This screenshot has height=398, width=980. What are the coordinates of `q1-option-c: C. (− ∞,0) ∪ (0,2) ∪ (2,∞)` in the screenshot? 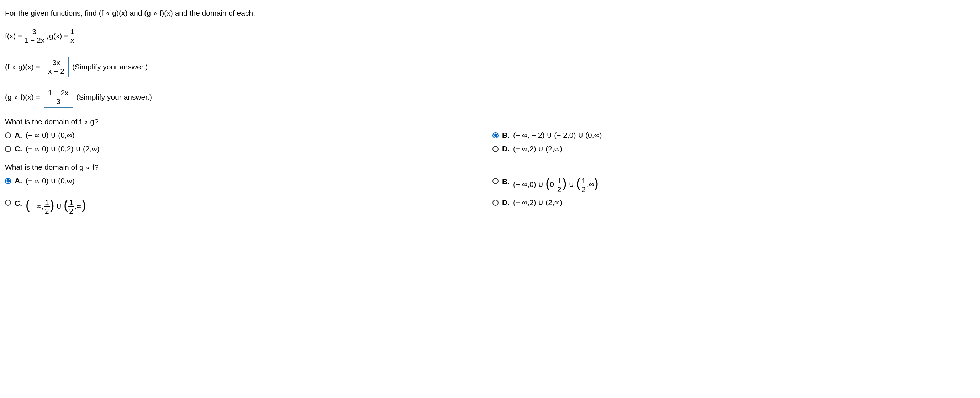 It's located at (242, 149).